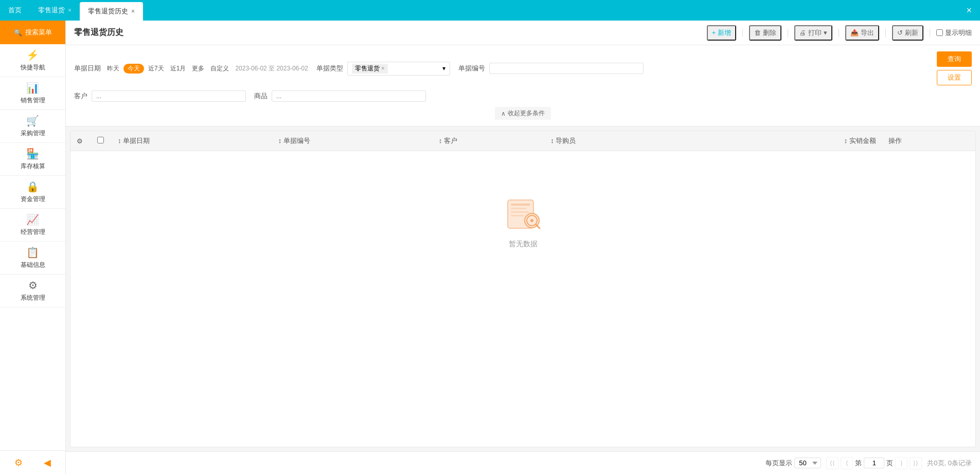 This screenshot has width=980, height=474. I want to click on delete-button: 🗑 删除, so click(765, 33).